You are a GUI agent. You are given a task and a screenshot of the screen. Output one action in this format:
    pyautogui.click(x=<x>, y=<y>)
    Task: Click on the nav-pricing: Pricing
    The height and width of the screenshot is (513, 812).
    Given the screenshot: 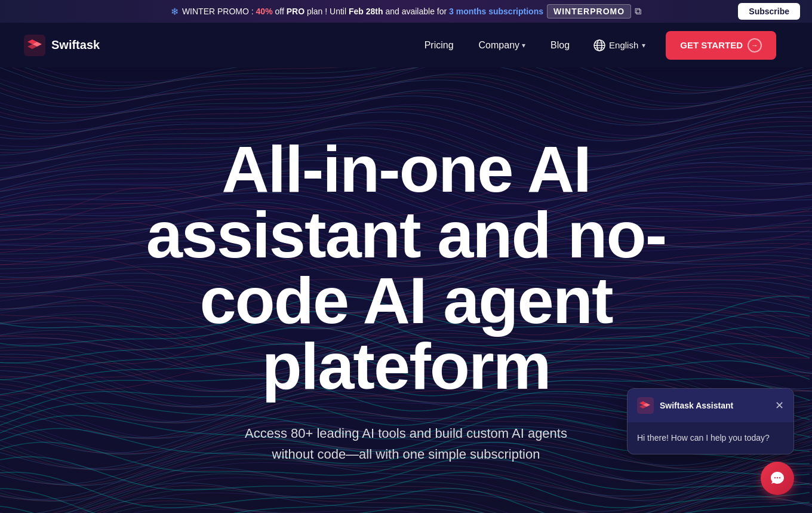 What is the action you would take?
    pyautogui.click(x=439, y=45)
    